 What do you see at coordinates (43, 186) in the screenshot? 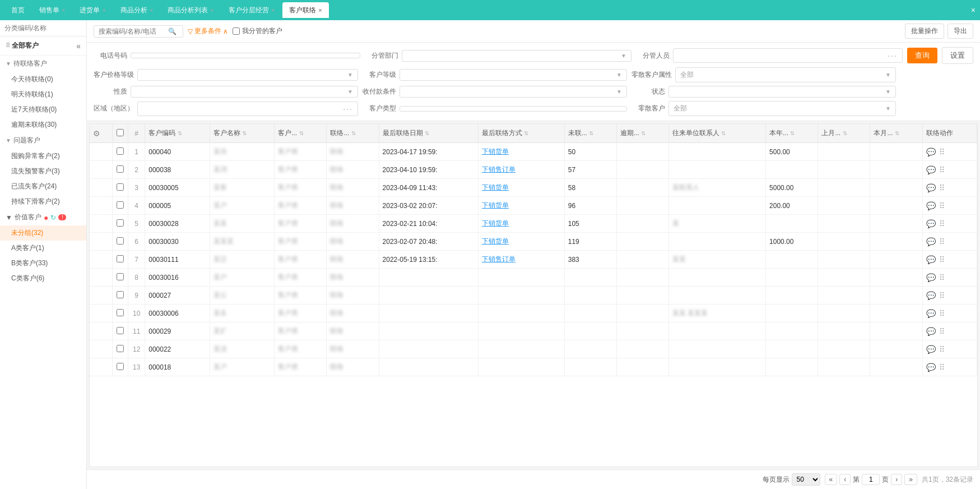
I see `sidebar-item-churned: 已流失客户(24)` at bounding box center [43, 186].